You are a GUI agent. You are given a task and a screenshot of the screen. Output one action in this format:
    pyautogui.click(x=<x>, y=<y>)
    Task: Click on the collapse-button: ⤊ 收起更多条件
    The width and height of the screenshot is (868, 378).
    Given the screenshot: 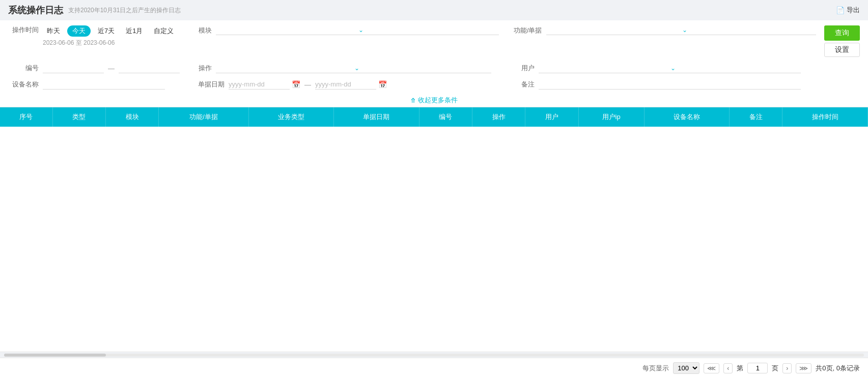 What is the action you would take?
    pyautogui.click(x=434, y=100)
    